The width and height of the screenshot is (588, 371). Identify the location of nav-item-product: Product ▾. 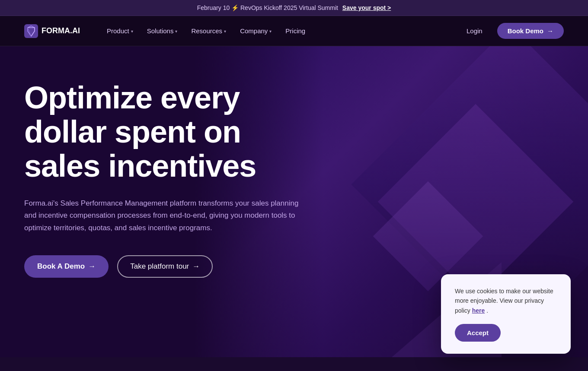
(120, 31).